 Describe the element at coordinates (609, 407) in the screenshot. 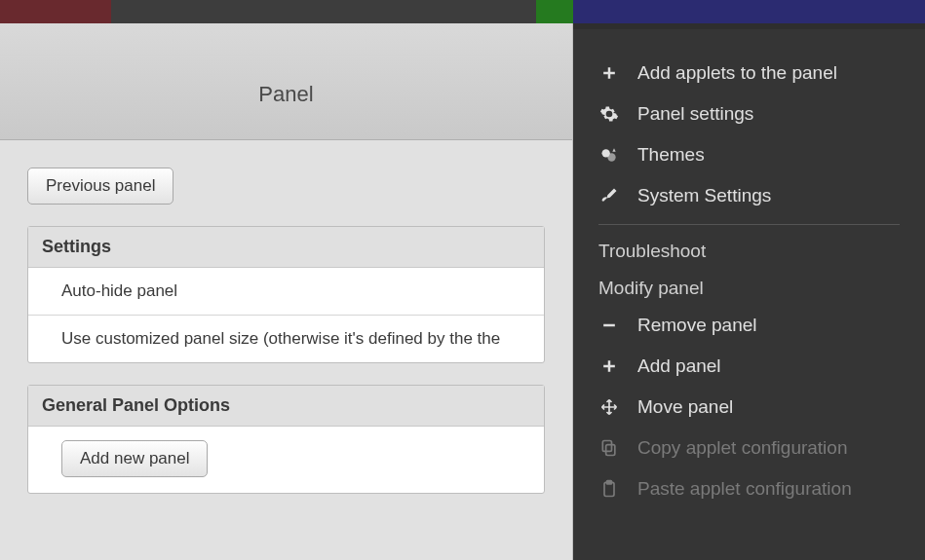

I see `move-icon` at that location.